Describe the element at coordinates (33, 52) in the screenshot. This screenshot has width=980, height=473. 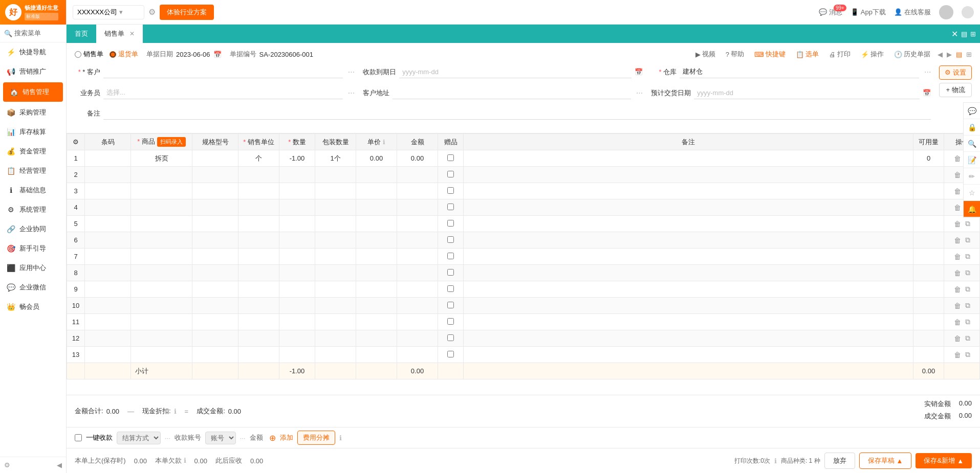
I see `sidebar-item-quick-nav: ⚡ 快捷导航` at that location.